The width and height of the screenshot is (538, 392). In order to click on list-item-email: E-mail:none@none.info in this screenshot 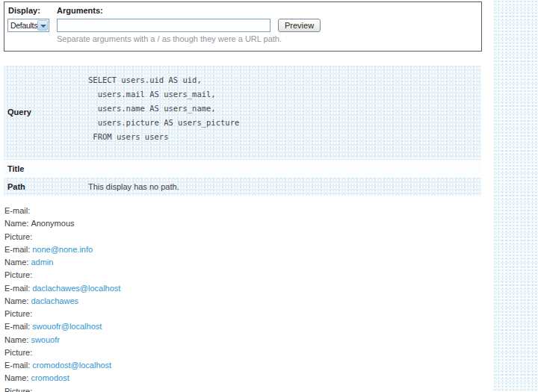, I will do `click(63, 249)`.